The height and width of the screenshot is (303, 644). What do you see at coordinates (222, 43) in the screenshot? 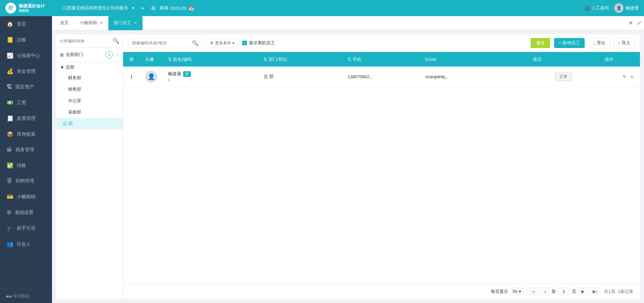
I see `filter-button: ⚙ 更多条件 ▾` at bounding box center [222, 43].